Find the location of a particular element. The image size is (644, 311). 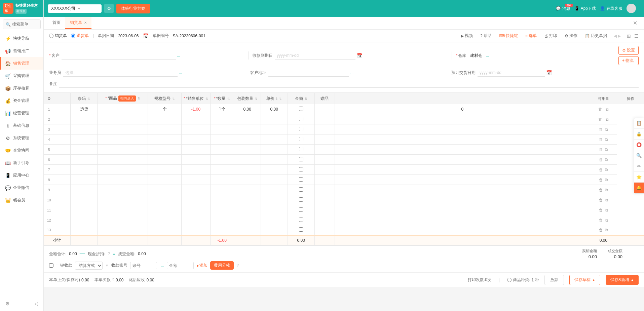

right-panel-clipboard: 📋 is located at coordinates (639, 123).